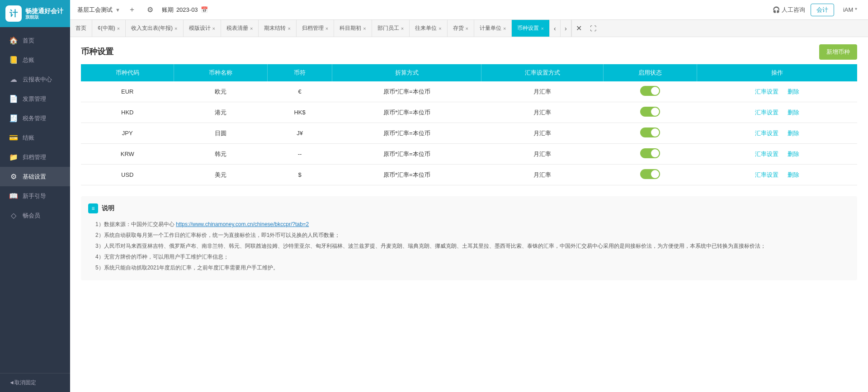 The height and width of the screenshot is (392, 868). What do you see at coordinates (152, 28) in the screenshot?
I see `tab-income-label: 收入支出表(年报)` at bounding box center [152, 28].